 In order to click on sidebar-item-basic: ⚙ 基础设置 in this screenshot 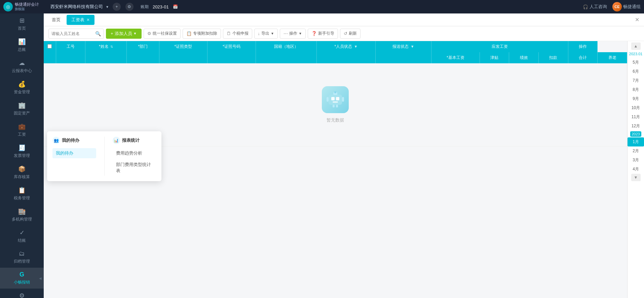, I will do `click(22, 293)`.